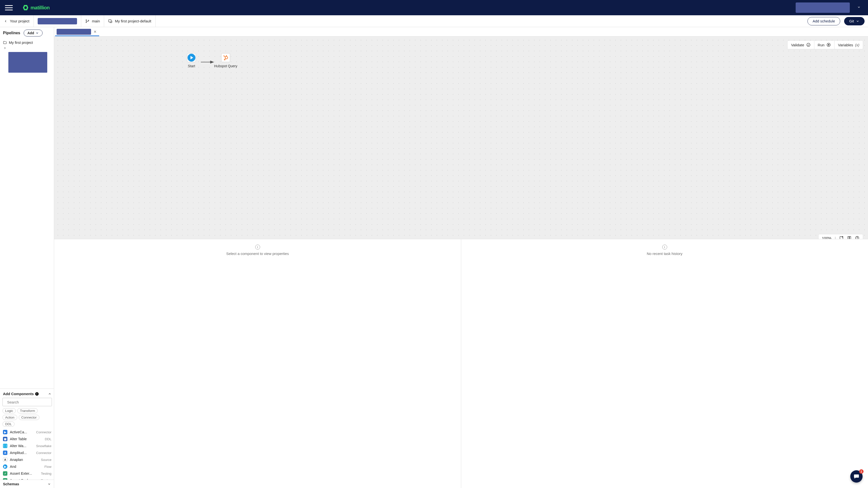 The height and width of the screenshot is (488, 868). I want to click on canvas-node-start: Start, so click(191, 61).